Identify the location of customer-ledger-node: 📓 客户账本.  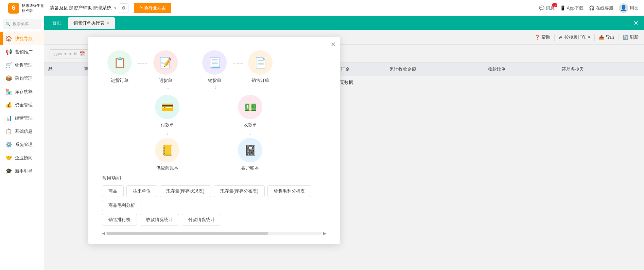
(250, 155).